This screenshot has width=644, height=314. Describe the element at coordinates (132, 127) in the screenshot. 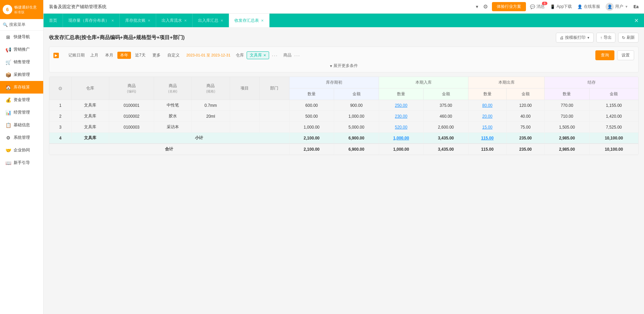

I see `row3-product-code: 0100003` at that location.